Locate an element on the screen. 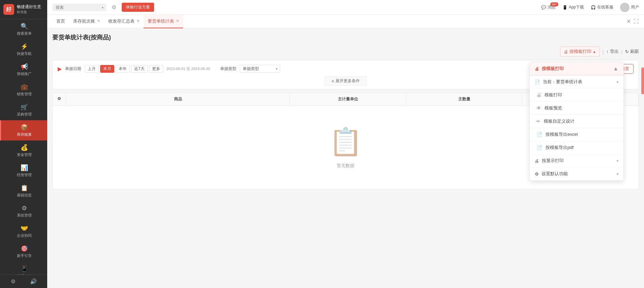 The width and height of the screenshot is (644, 288). scroll-indicator is located at coordinates (643, 81).